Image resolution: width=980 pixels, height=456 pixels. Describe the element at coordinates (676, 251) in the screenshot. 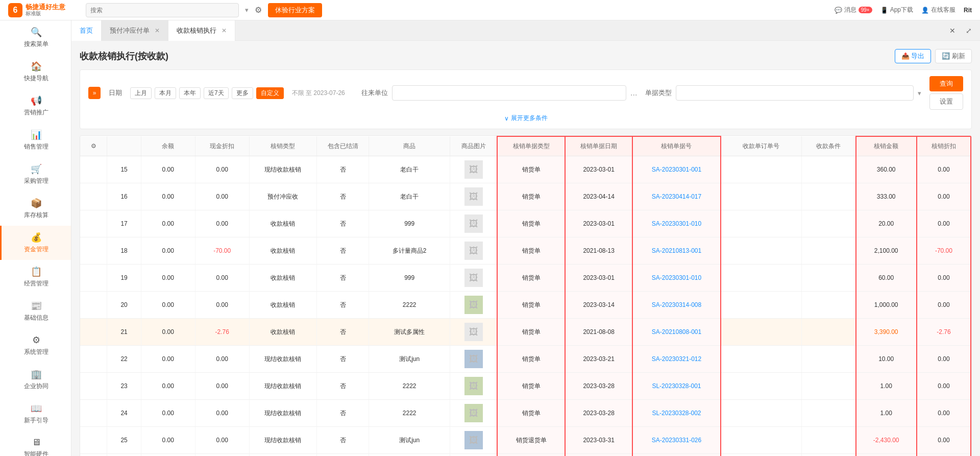

I see `row-bill-no: SA-20210813-001` at that location.